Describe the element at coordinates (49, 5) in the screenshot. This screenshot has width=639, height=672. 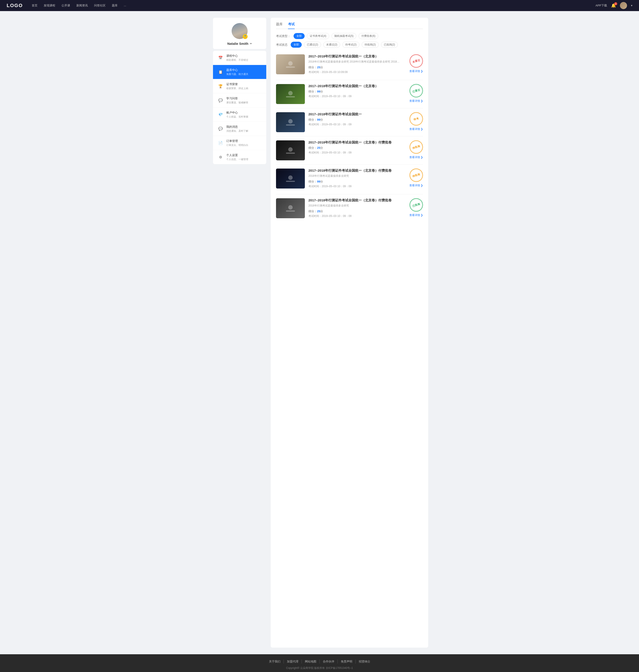
I see `nav-discover: 发现课程` at that location.